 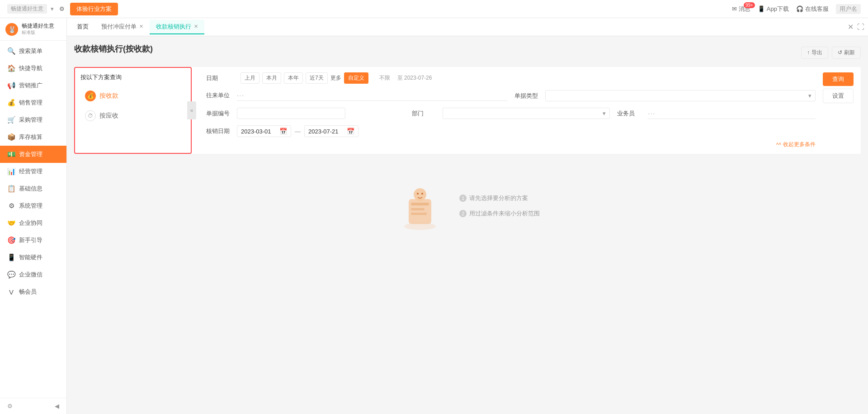 I want to click on empty-illustration, so click(x=420, y=206).